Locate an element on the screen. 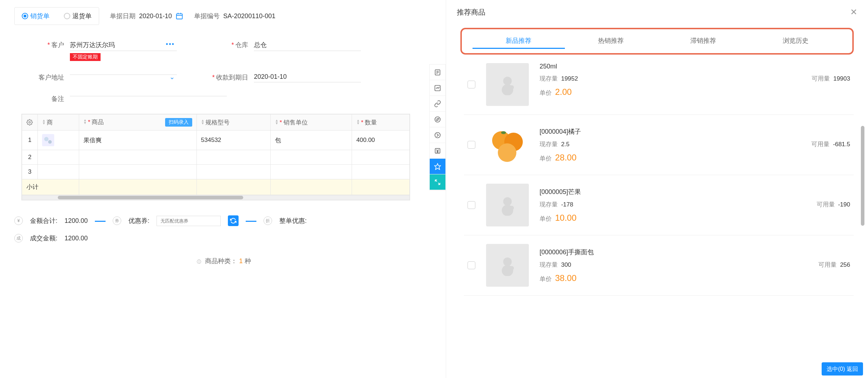 This screenshot has width=868, height=378. bookmark-icon is located at coordinates (438, 135).